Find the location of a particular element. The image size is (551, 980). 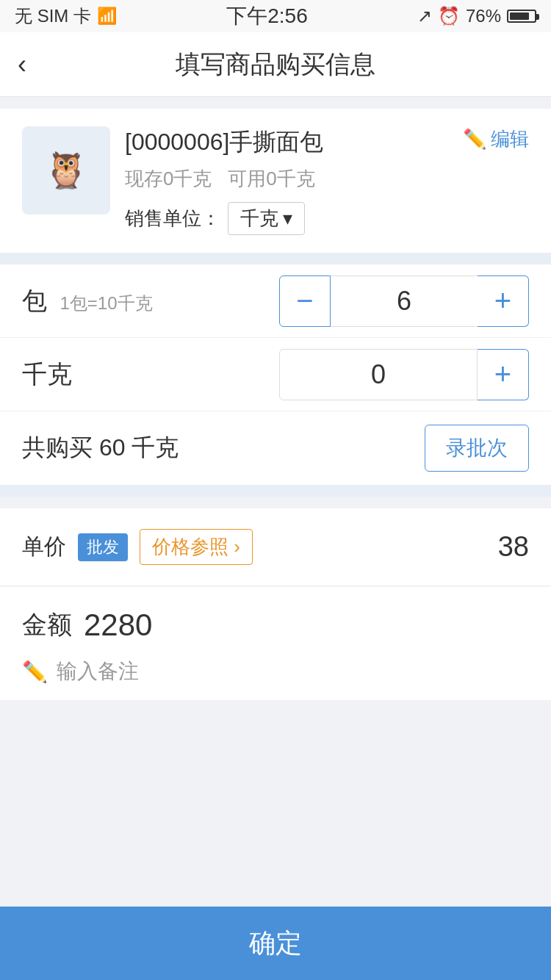

kg-increment-button: + is located at coordinates (503, 375).